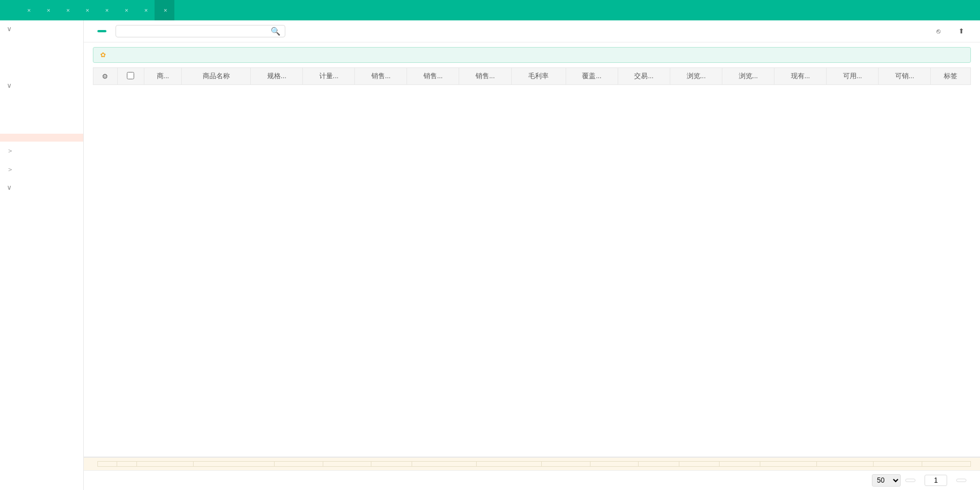 The image size is (980, 490). What do you see at coordinates (936, 480) in the screenshot?
I see `page-number-input` at bounding box center [936, 480].